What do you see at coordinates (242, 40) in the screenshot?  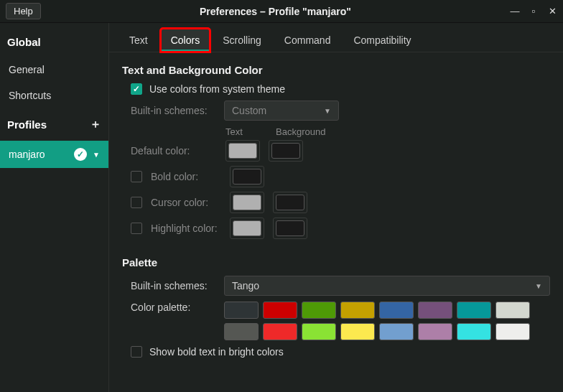 I see `tab-scrolling: Scrolling` at bounding box center [242, 40].